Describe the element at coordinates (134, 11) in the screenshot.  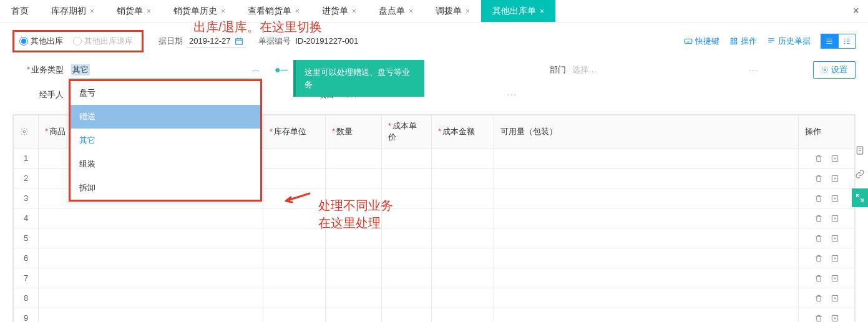
I see `tab-销货单: 销货单×` at that location.